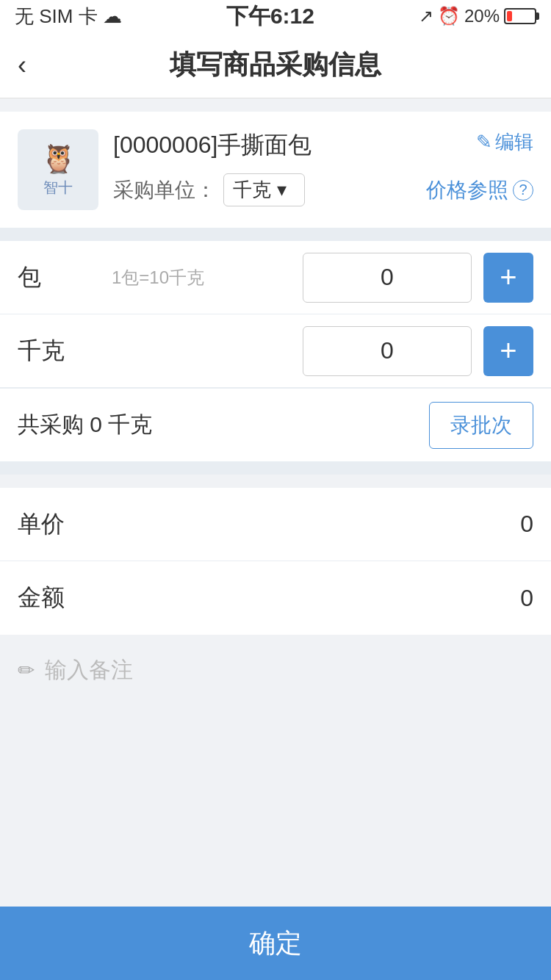 The height and width of the screenshot is (980, 551). I want to click on back-button: ‹, so click(22, 65).